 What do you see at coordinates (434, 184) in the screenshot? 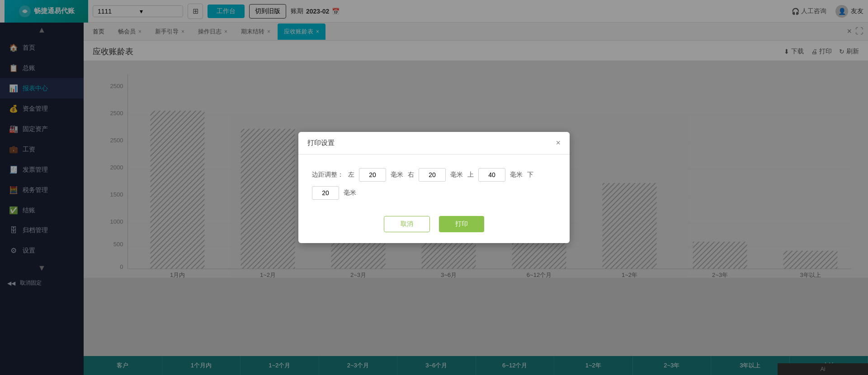
I see `margin-row: 边距调整： 左 毫米 右 毫米 上 毫米 下 毫米` at bounding box center [434, 184].